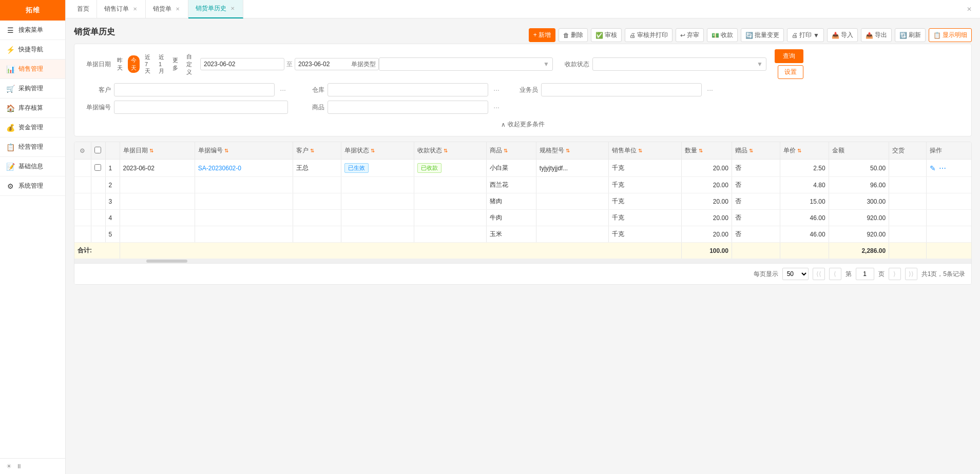 The height and width of the screenshot is (474, 980). I want to click on delete-button: 🗑 删除, so click(573, 35).